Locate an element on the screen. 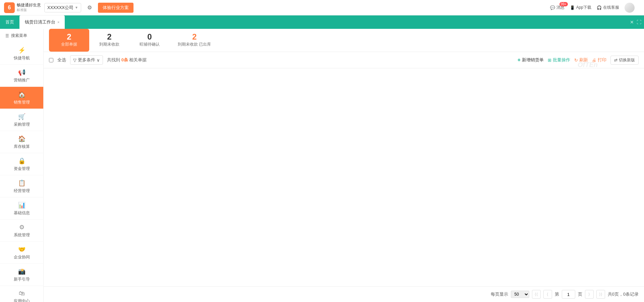 The width and height of the screenshot is (644, 302). support-label: 在线客服 is located at coordinates (611, 7).